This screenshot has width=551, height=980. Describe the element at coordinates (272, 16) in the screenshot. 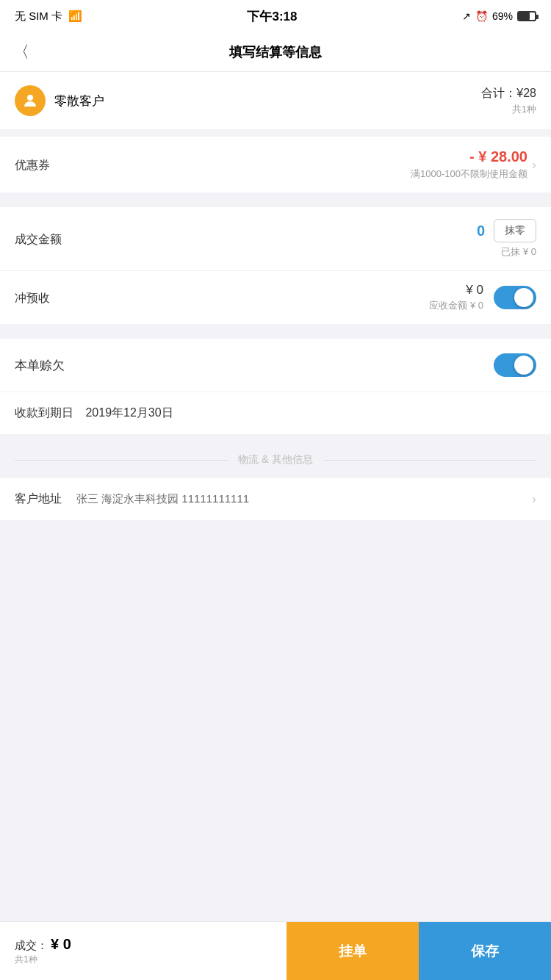

I see `status-time: 下午3:18` at that location.